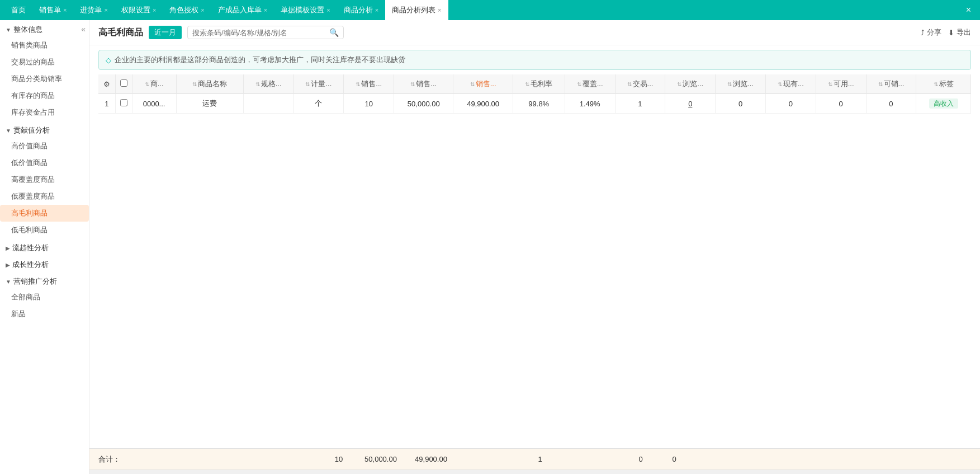 The width and height of the screenshot is (980, 474). I want to click on share-label: 分享, so click(934, 32).